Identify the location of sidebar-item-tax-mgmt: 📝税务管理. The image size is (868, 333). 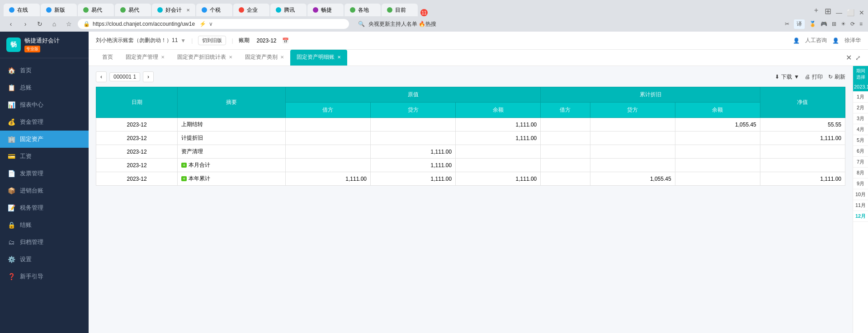
(44, 208).